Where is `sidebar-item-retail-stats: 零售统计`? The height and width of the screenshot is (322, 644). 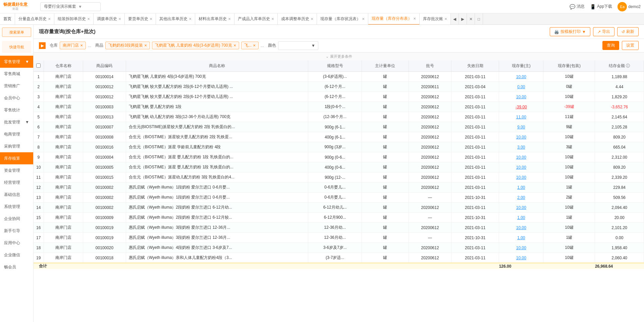 sidebar-item-retail-stats: 零售统计 is located at coordinates (17, 110).